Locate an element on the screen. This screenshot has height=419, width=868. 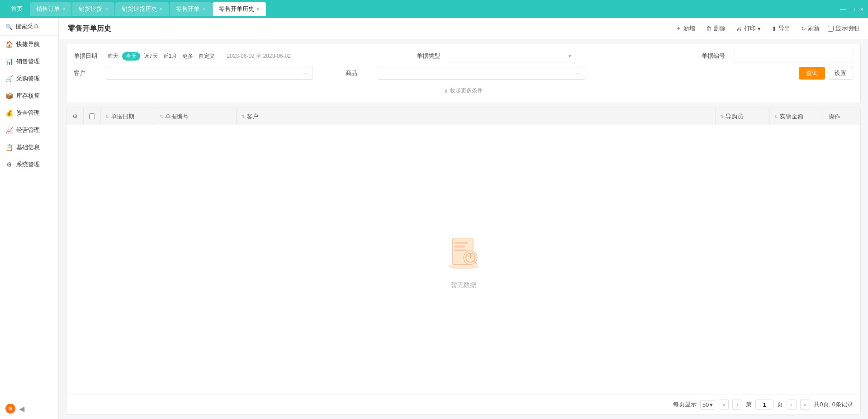
settings-icon: ⚙ is located at coordinates (75, 117).